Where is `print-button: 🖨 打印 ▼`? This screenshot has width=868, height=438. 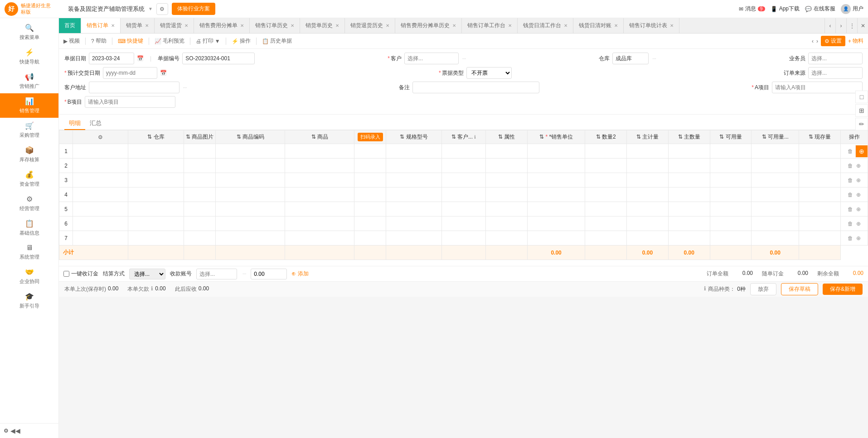 print-button: 🖨 打印 ▼ is located at coordinates (208, 41).